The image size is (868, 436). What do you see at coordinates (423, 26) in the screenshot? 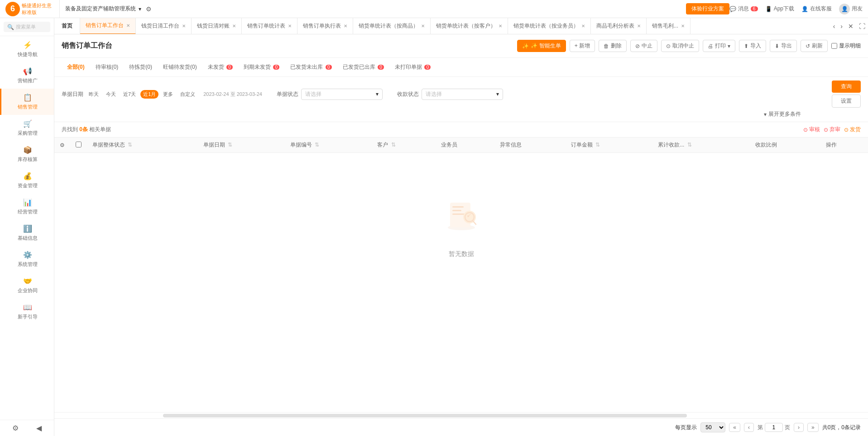
I see `tab-close-goods-stats: ✕` at bounding box center [423, 26].